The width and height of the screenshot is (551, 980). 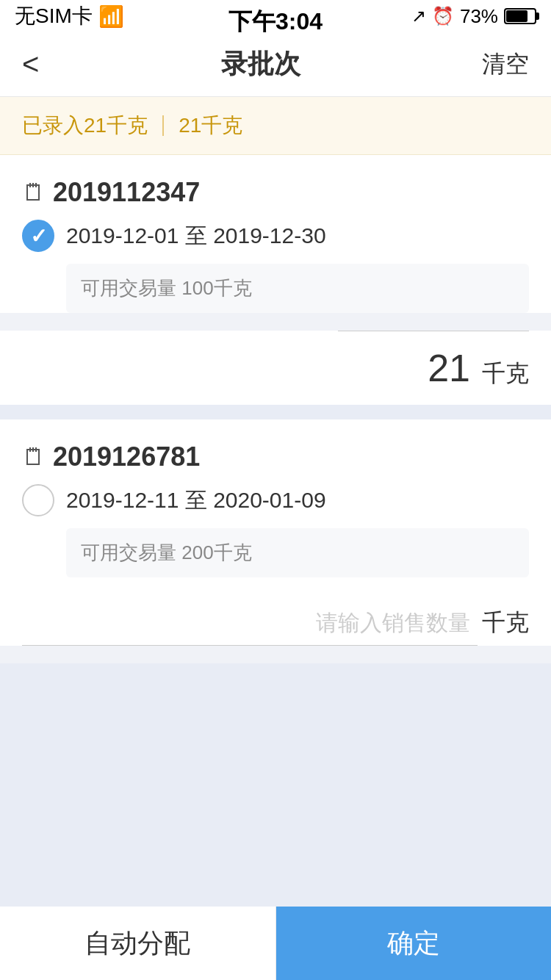 I want to click on battery-percentage: 73%, so click(x=479, y=16).